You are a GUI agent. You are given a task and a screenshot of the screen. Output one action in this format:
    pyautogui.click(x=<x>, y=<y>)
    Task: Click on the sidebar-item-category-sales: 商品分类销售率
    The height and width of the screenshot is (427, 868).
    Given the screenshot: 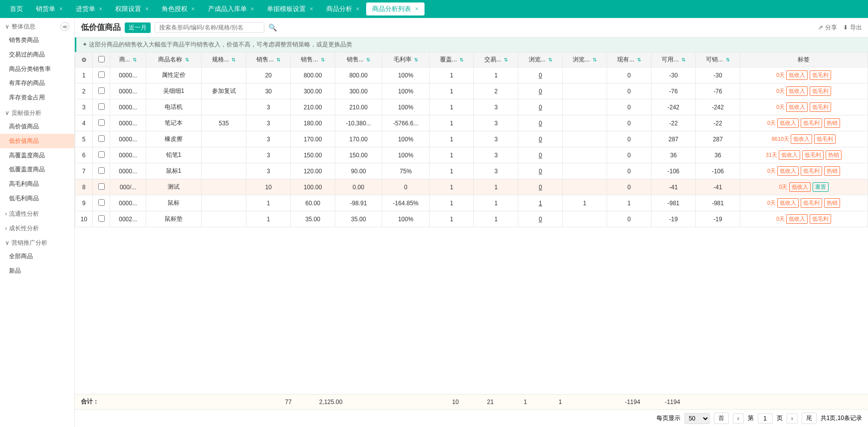 What is the action you would take?
    pyautogui.click(x=37, y=69)
    